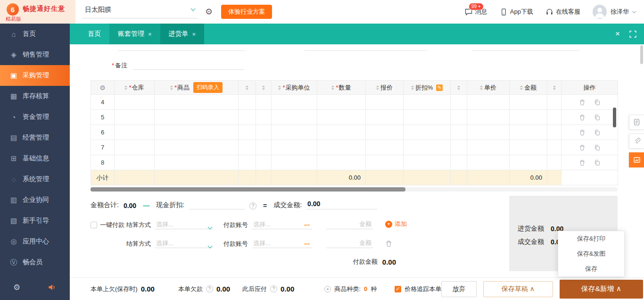  Describe the element at coordinates (618, 34) in the screenshot. I see `close-all-icon: ×` at that location.